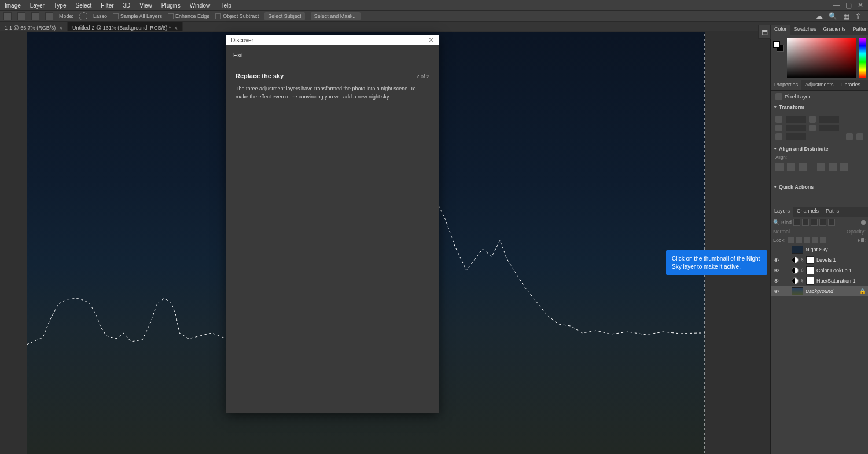 The width and height of the screenshot is (868, 454). What do you see at coordinates (807, 240) in the screenshot?
I see `lock-pixels-icon` at bounding box center [807, 240].